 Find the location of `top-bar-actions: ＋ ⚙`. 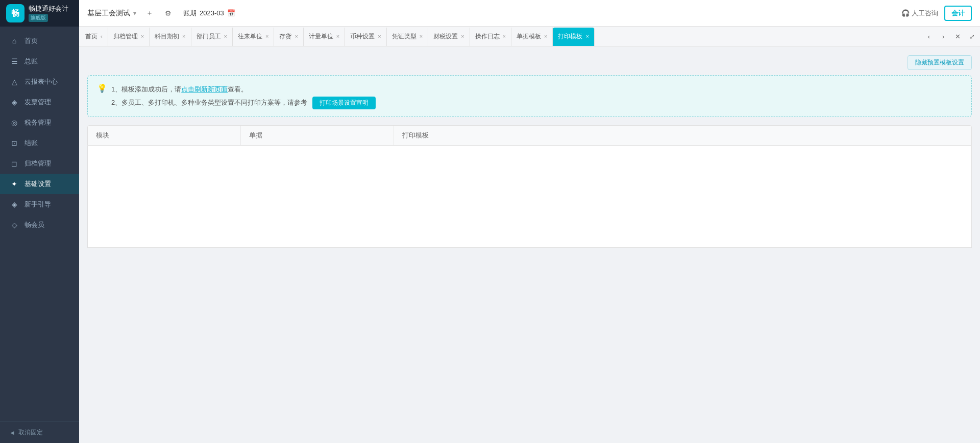

top-bar-actions: ＋ ⚙ is located at coordinates (159, 13).